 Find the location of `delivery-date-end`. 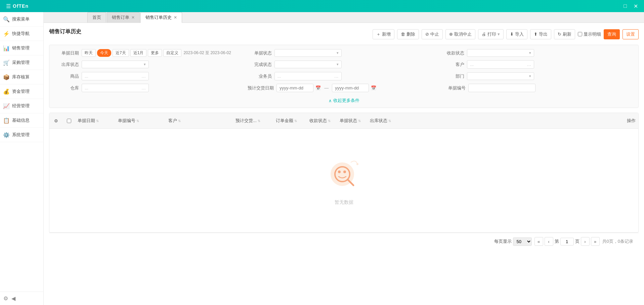

delivery-date-end is located at coordinates (350, 88).